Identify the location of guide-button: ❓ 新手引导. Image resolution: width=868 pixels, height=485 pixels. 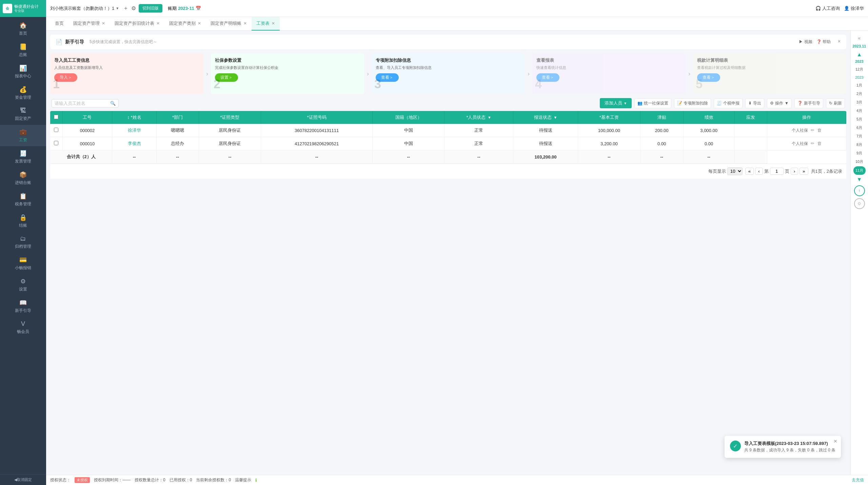
(809, 103).